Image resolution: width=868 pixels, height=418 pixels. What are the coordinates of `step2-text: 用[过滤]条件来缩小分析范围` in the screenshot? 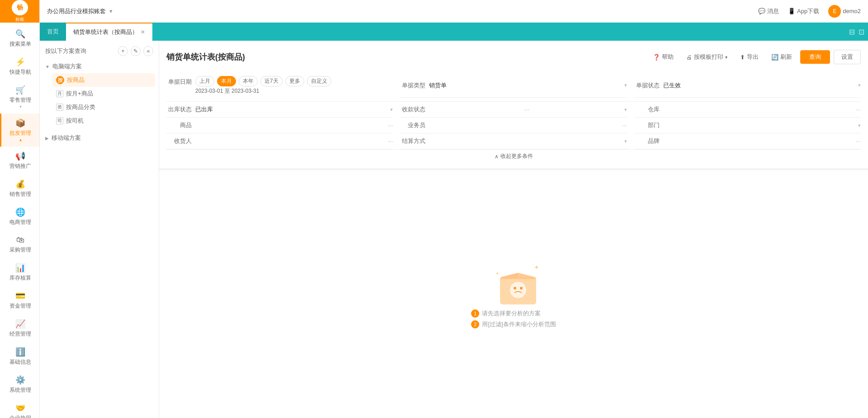 It's located at (519, 324).